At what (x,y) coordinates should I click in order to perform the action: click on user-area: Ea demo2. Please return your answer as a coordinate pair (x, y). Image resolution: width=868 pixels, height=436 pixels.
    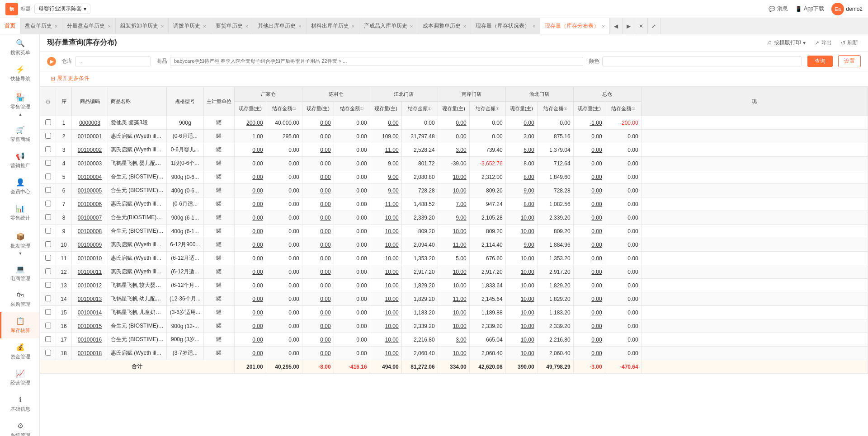
    Looking at the image, I should click on (847, 9).